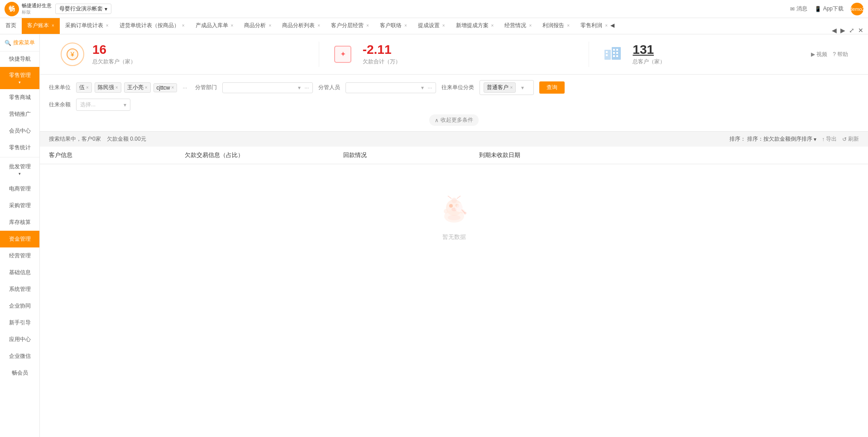 Image resolution: width=868 pixels, height=437 pixels. I want to click on collapse-button: ∧ 收起更多条件, so click(454, 120).